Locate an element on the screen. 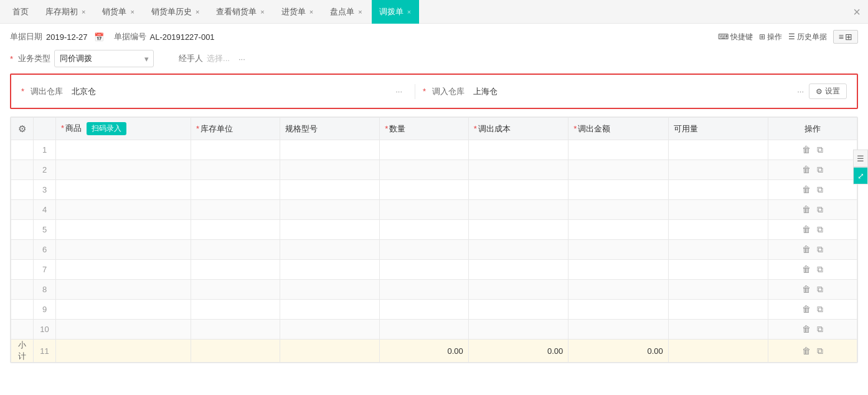 Image resolution: width=868 pixels, height=395 pixels. handler-dots-button: ··· is located at coordinates (242, 59).